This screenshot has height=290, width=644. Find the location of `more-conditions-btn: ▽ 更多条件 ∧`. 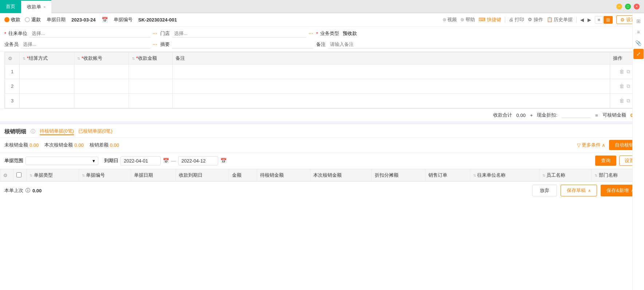

more-conditions-btn: ▽ 更多条件 ∧ is located at coordinates (591, 145).